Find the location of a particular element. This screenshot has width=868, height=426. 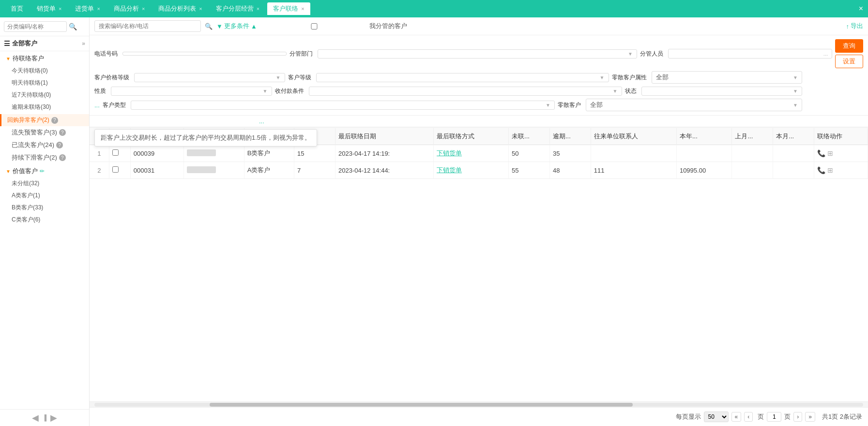

tooltip-ellipsis: ... is located at coordinates (261, 121).